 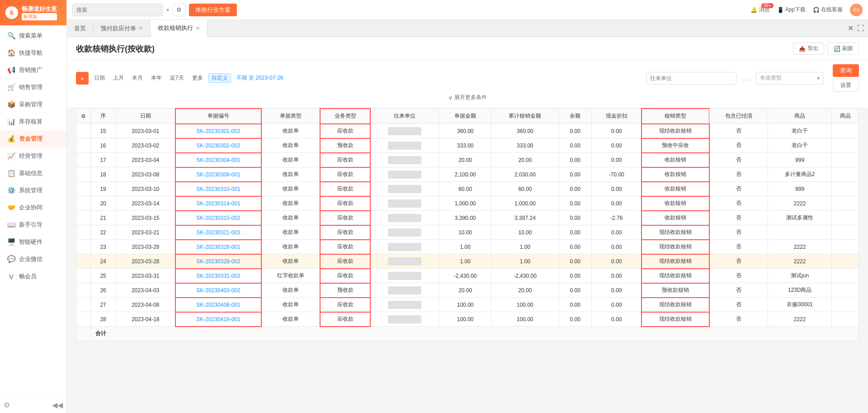 I want to click on cell-date: 2023-03-01, so click(x=146, y=131).